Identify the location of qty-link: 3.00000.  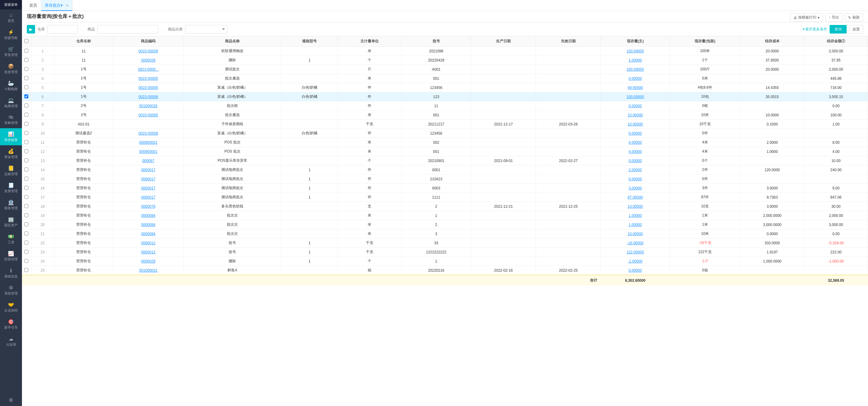
(636, 188).